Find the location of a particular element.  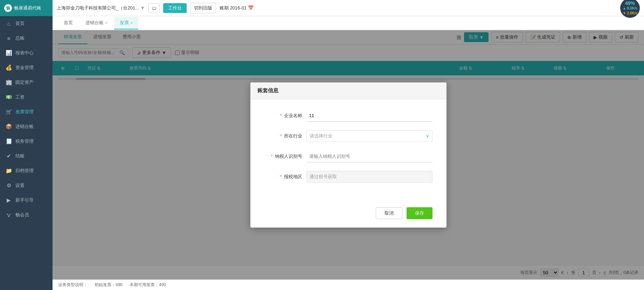

period-label: 账期 is located at coordinates (224, 8).